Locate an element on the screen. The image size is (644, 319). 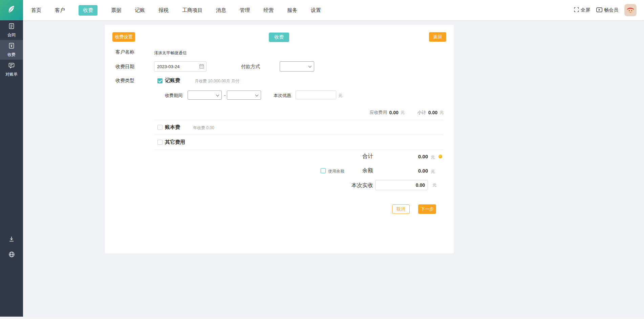
use-balance-checkbox is located at coordinates (323, 171).